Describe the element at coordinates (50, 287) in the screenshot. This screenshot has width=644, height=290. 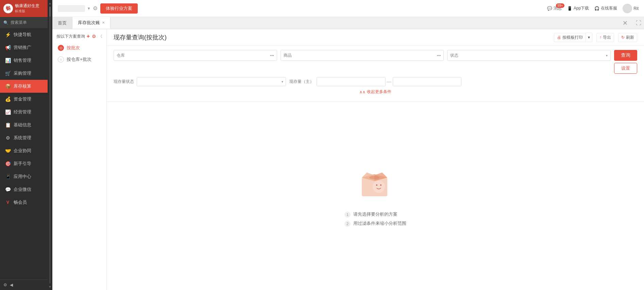
I see `scroll-down-icon: ▼` at that location.